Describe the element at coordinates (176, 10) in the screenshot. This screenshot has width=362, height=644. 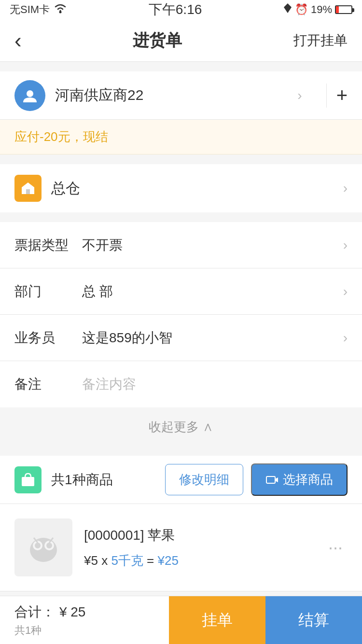
I see `status-time: 下午6:16` at that location.